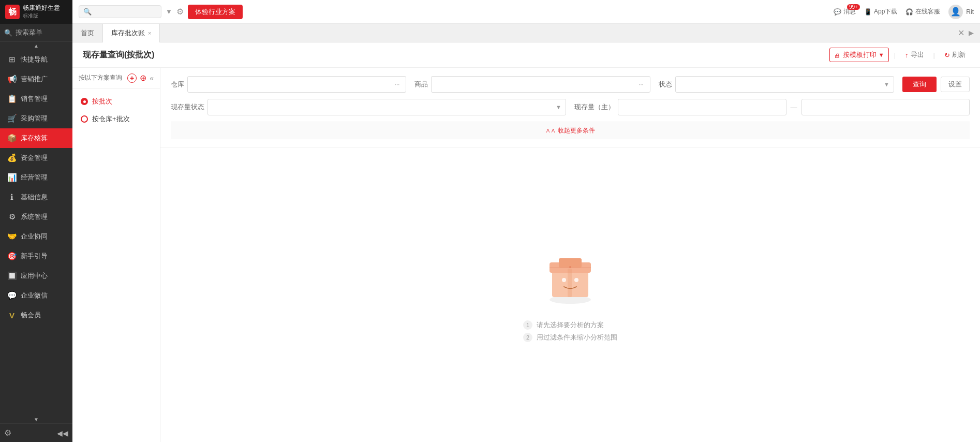  Describe the element at coordinates (387, 107) in the screenshot. I see `inventory-status-input-box: ▼` at that location.